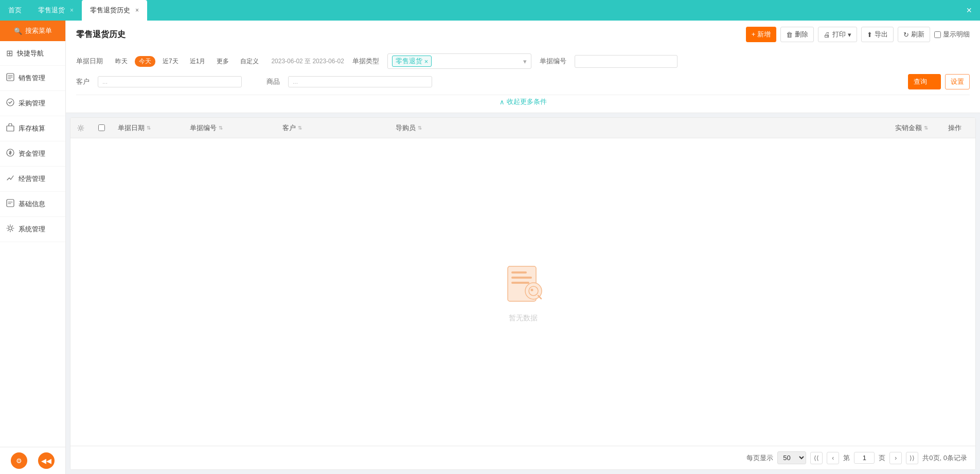 Image resolution: width=980 pixels, height=474 pixels. Describe the element at coordinates (969, 10) in the screenshot. I see `close-window-icon: ×` at that location.